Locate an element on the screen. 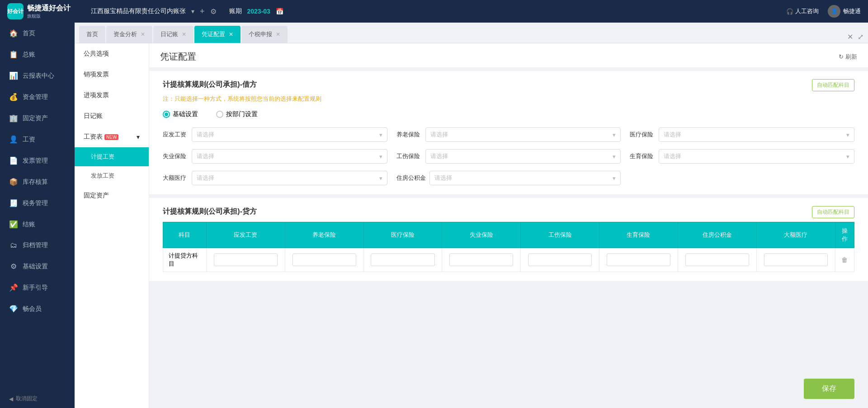  sidebar-label-tax: 税务管理 is located at coordinates (35, 203).